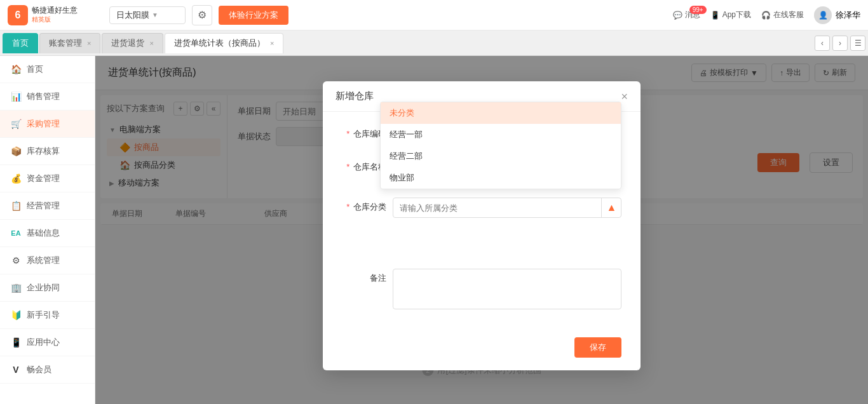 The height and width of the screenshot is (404, 868). What do you see at coordinates (47, 179) in the screenshot?
I see `sidebar-item-finance: 💰 资金管理` at bounding box center [47, 179].